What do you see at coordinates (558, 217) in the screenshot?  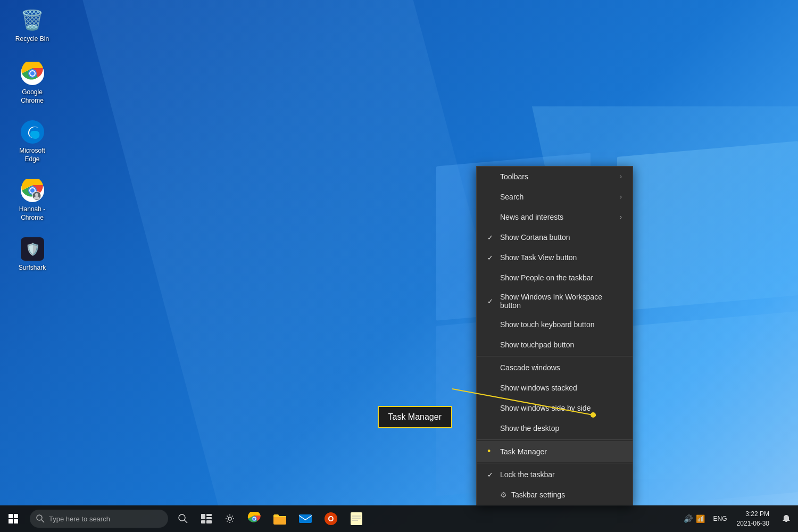 I see `menu-item-label-news-interests: News and interests` at bounding box center [558, 217].